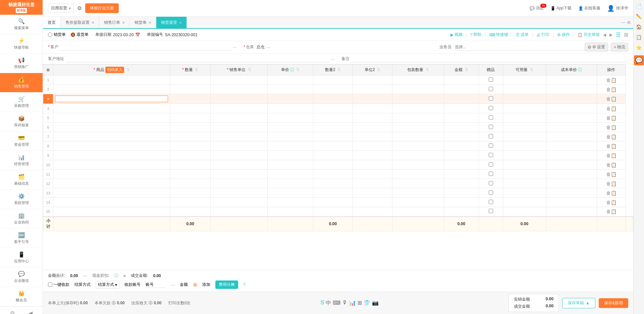  What do you see at coordinates (537, 8) in the screenshot?
I see `message-btn: 💬 消息 70` at bounding box center [537, 8].